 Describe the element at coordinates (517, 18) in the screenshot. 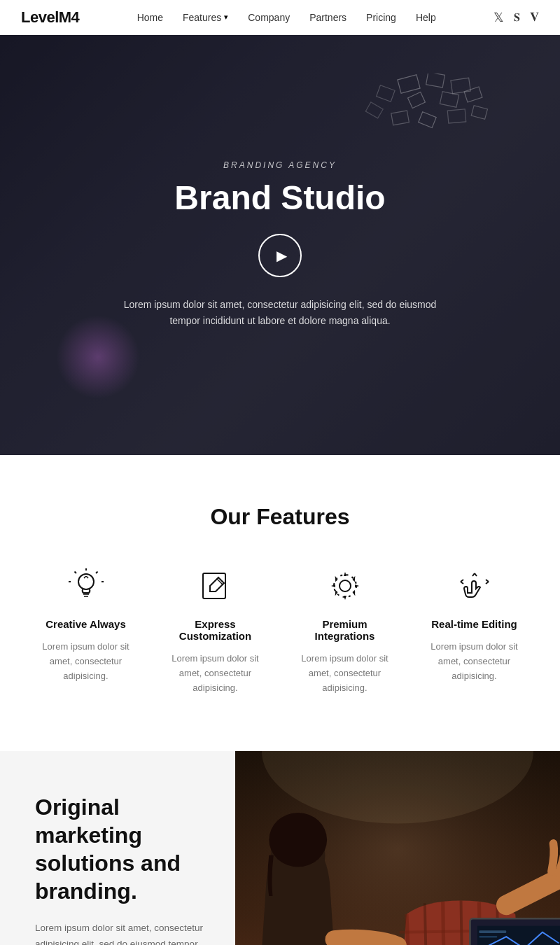

I see `social-icons: 𝕏 𝐒 𝐕` at that location.